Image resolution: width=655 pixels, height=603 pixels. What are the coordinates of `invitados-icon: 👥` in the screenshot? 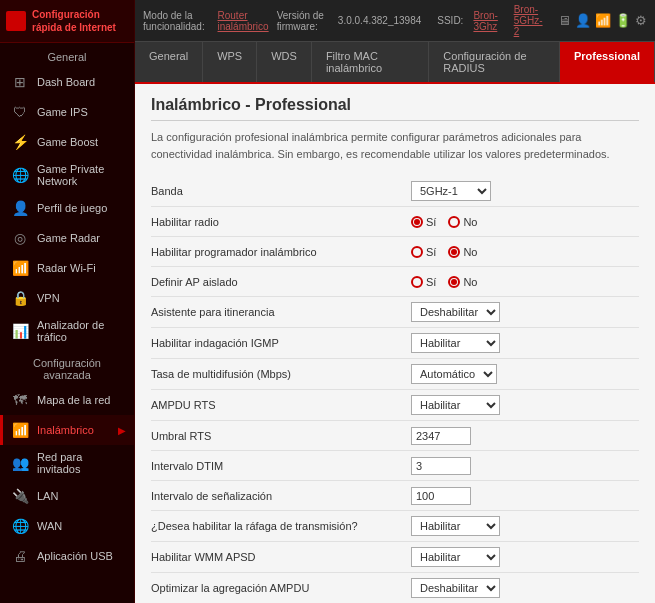 It's located at (20, 463).